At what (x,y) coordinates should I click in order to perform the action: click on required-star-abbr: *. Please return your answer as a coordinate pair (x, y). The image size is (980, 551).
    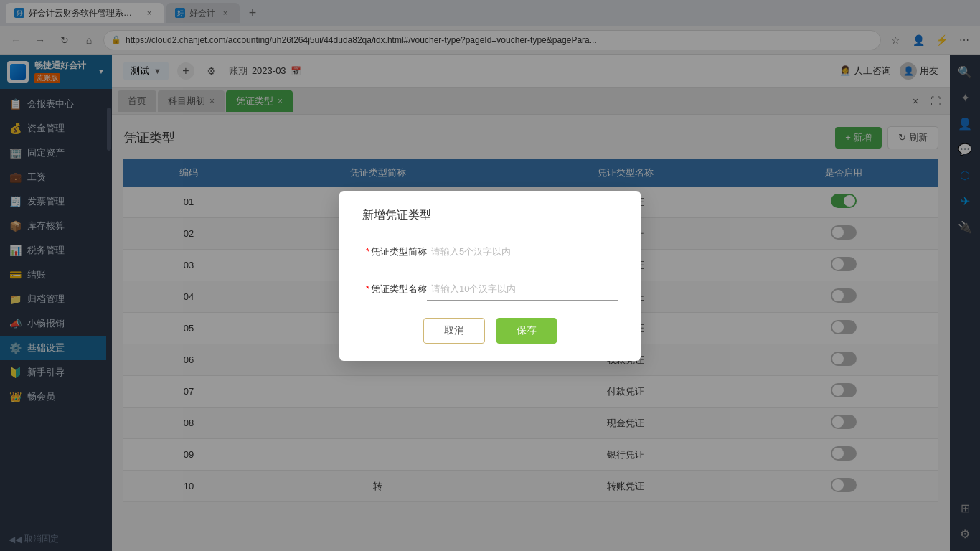
    Looking at the image, I should click on (367, 251).